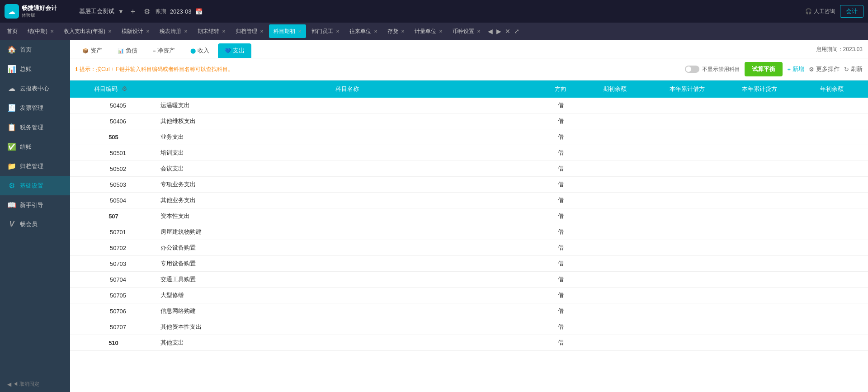  Describe the element at coordinates (469, 184) in the screenshot. I see `table-row: 50503 专项业务支出 借` at that location.